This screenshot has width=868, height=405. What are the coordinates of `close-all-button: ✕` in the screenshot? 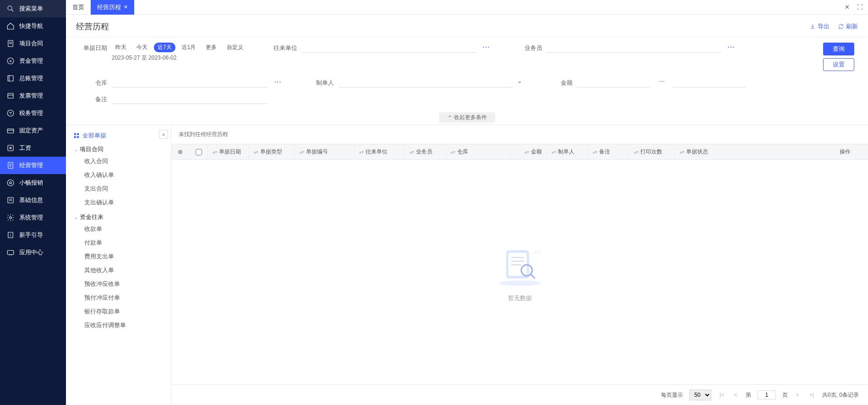 It's located at (847, 7).